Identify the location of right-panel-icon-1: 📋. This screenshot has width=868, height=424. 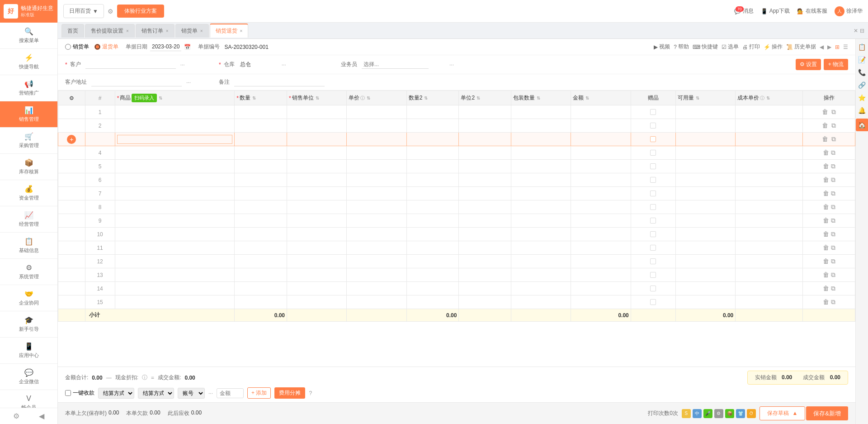
(862, 47).